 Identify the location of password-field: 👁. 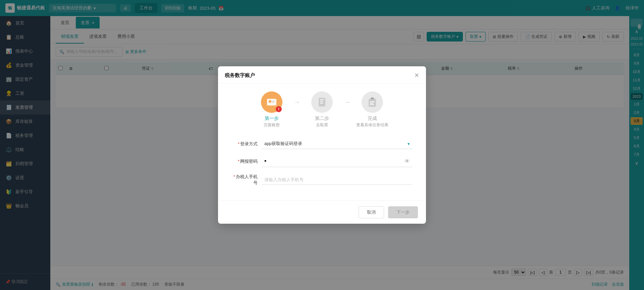
(337, 161).